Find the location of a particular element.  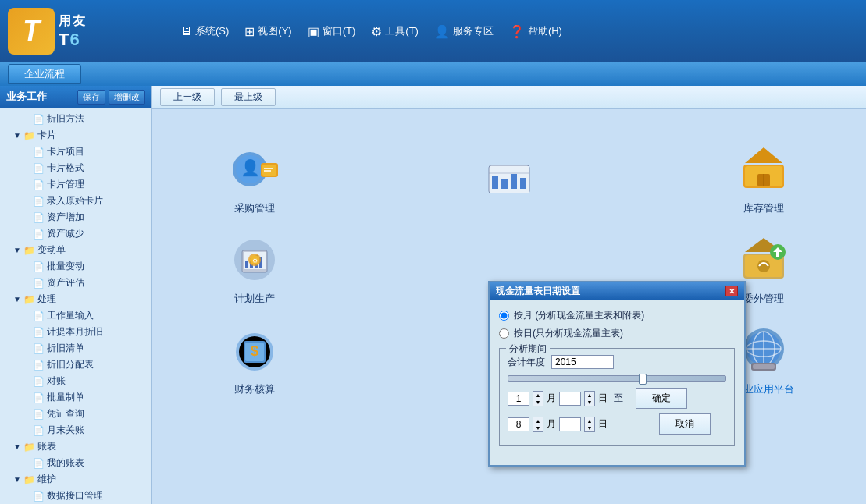

icon-inventory: 库存管理 is located at coordinates (764, 178).